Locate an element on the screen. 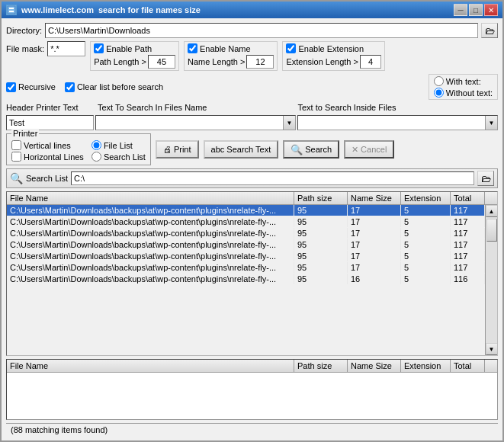 The image size is (504, 442). recursive-checkbox is located at coordinates (11, 87).